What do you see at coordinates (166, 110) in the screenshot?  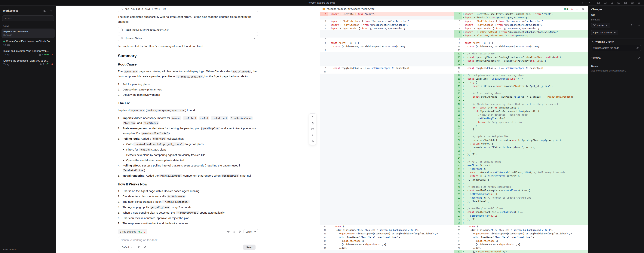 I see `inline-code: medusa/src/pages/Agent.tsx` at bounding box center [166, 110].